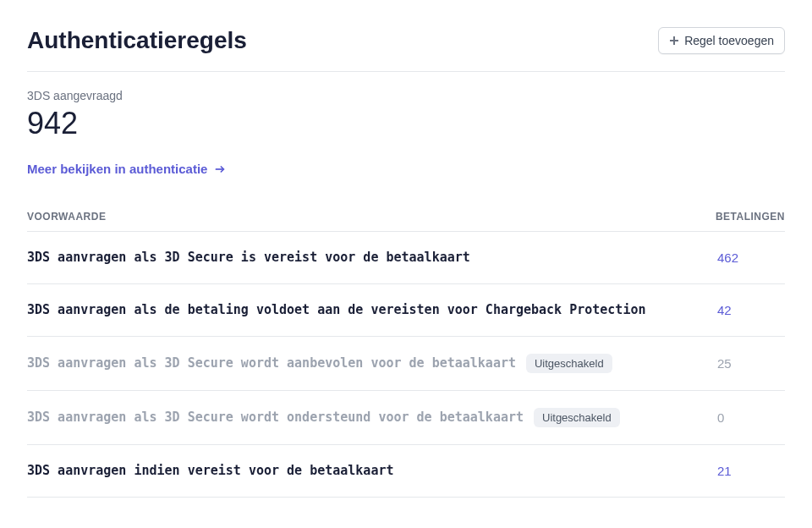 The height and width of the screenshot is (528, 812). Describe the element at coordinates (406, 311) in the screenshot. I see `table-row: 3DS aanvragen als de betaling voldoet aa…` at that location.